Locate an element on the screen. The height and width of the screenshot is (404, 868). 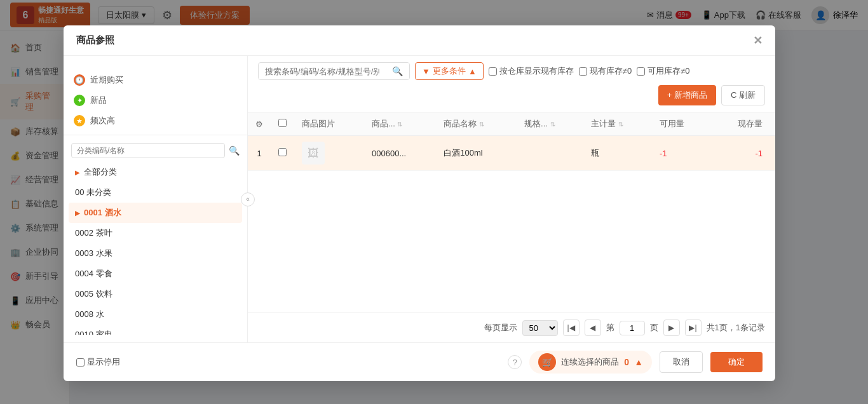
page-size-label: 每页显示 is located at coordinates (501, 328).